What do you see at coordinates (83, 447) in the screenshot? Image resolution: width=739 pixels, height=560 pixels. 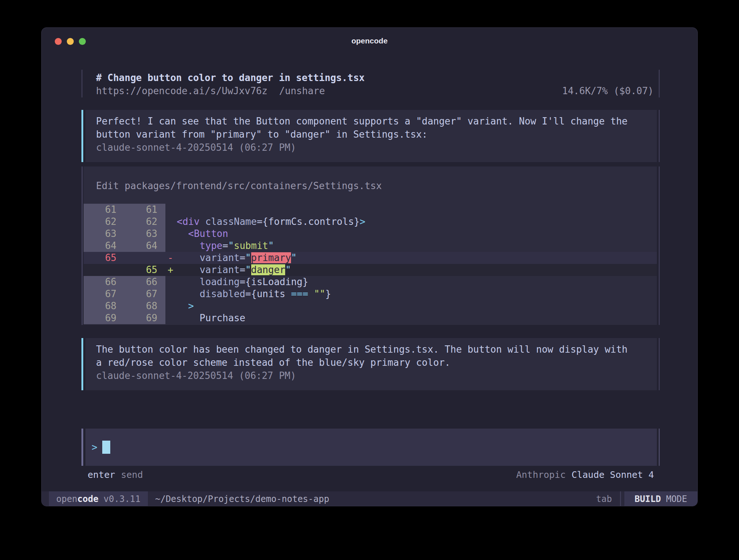 I see `input-left-border` at bounding box center [83, 447].